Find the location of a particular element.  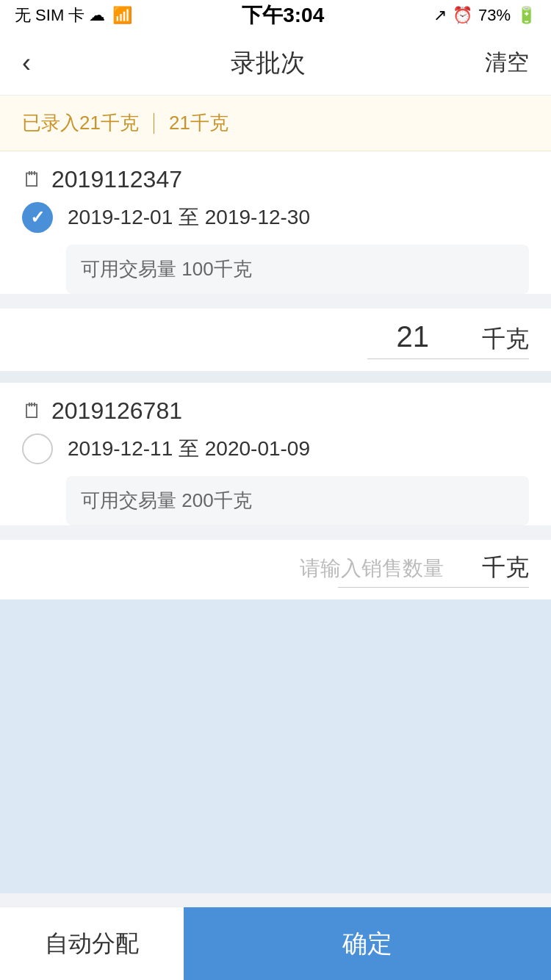

nav-bar: ‹ 录批次 清空 is located at coordinates (276, 63).